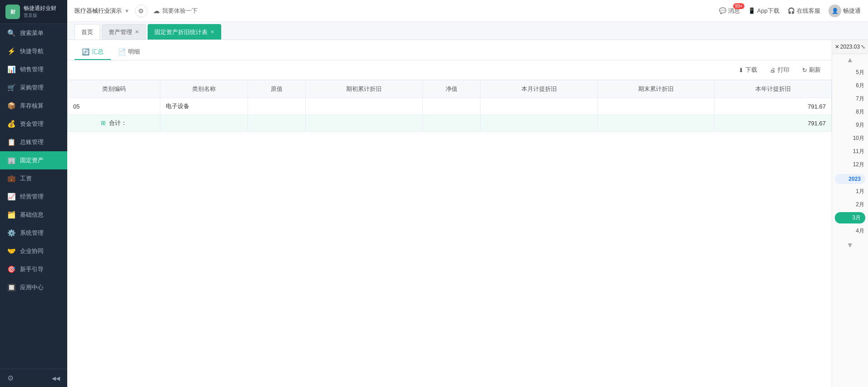 This screenshot has width=868, height=387. I want to click on date-month-2023-1: 1月, so click(850, 192).